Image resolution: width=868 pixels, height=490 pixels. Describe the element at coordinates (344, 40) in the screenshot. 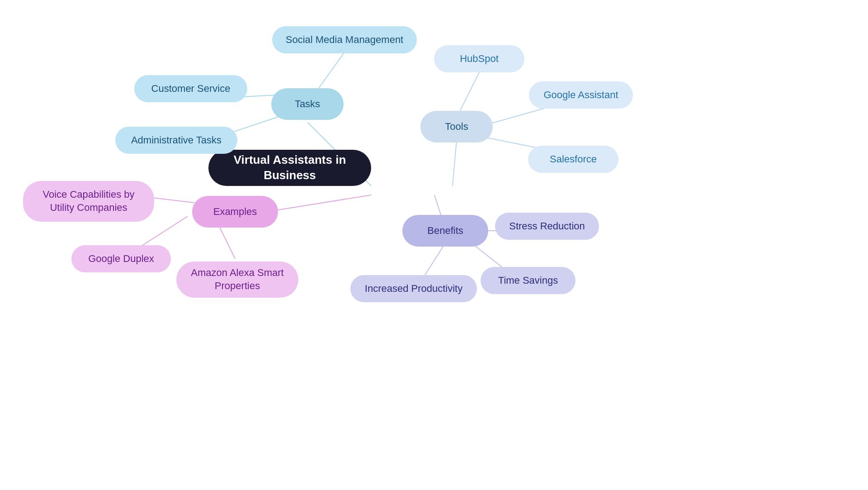

I see `social-media-management-node: Social Media Management` at that location.